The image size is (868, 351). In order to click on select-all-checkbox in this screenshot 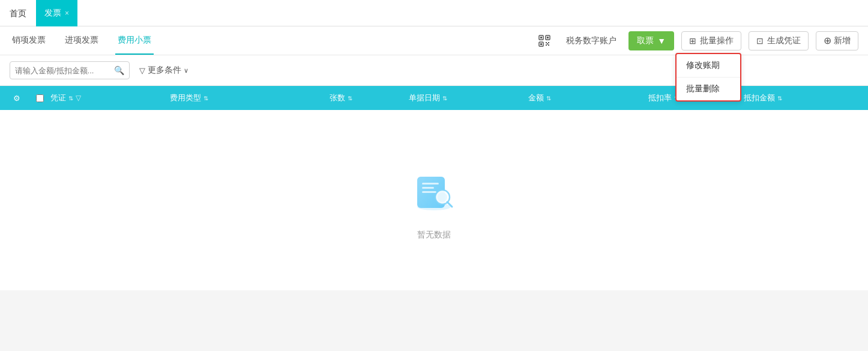, I will do `click(40, 99)`.